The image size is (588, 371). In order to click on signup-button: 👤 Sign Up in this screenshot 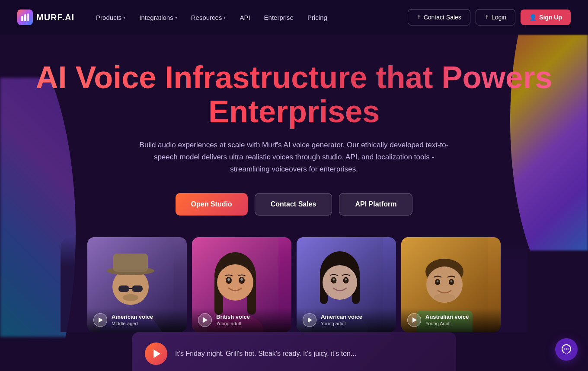, I will do `click(546, 17)`.